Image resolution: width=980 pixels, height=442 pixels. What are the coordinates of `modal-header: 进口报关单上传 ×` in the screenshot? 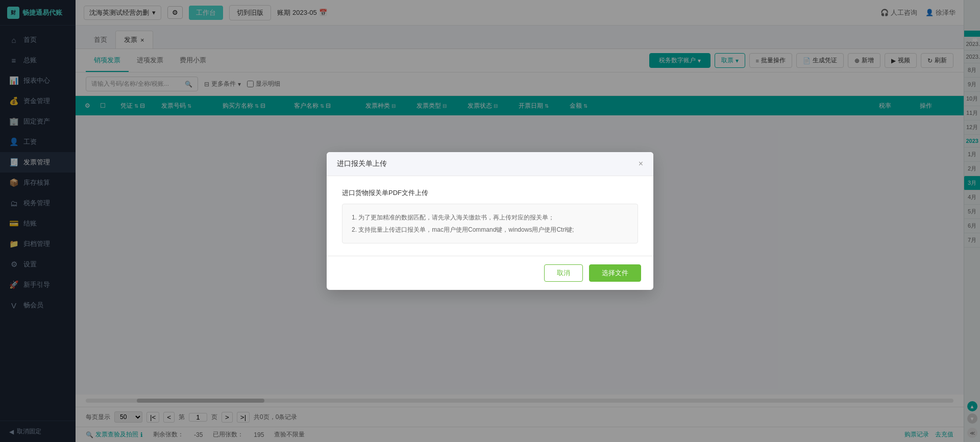 It's located at (490, 164).